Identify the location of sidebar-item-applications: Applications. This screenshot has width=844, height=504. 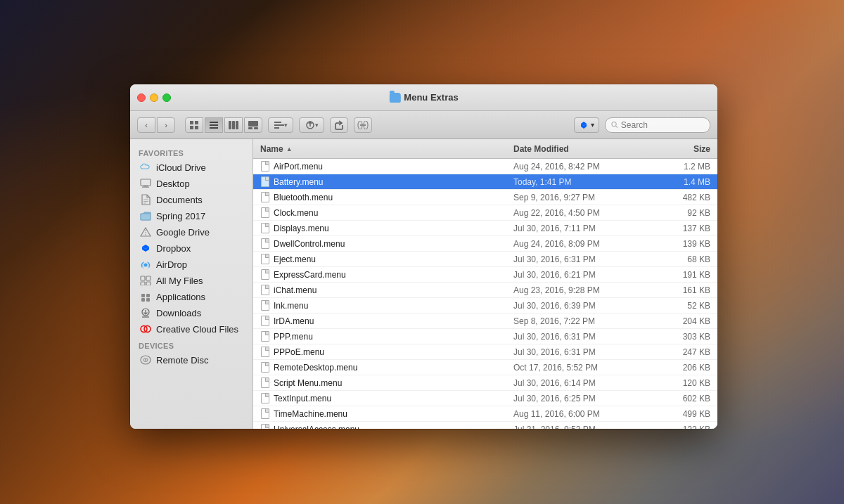
(191, 297).